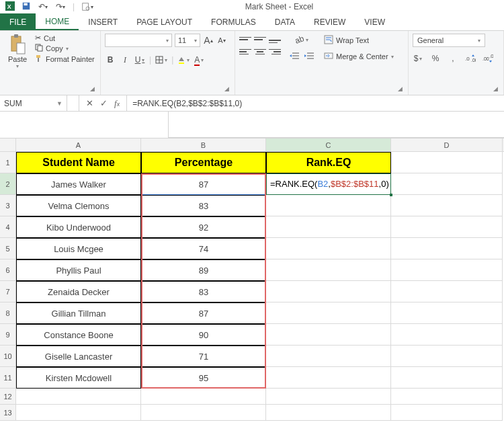 The image size is (504, 445). I want to click on cell-a9: Constance Boone, so click(79, 335).